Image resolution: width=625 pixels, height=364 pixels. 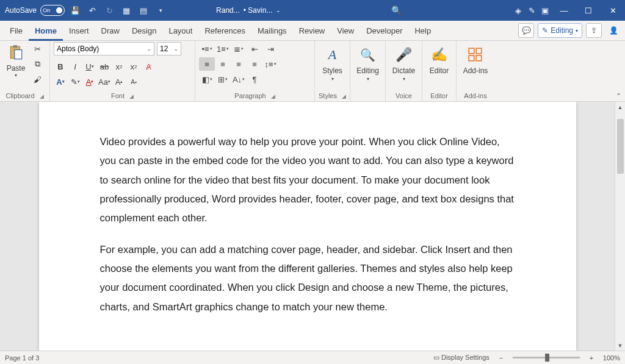 What do you see at coordinates (60, 82) in the screenshot?
I see `text-effects-button: A▾` at bounding box center [60, 82].